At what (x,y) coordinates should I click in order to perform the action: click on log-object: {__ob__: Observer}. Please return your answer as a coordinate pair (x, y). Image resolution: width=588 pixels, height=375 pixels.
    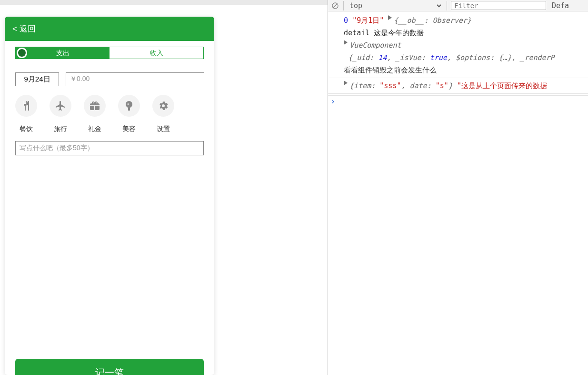
    Looking at the image, I should click on (432, 20).